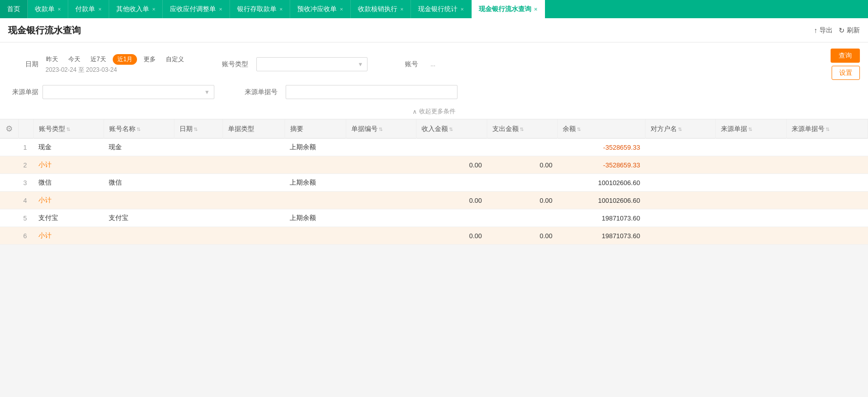  Describe the element at coordinates (293, 64) in the screenshot. I see `account-type-section: 账号类型 ▼` at that location.